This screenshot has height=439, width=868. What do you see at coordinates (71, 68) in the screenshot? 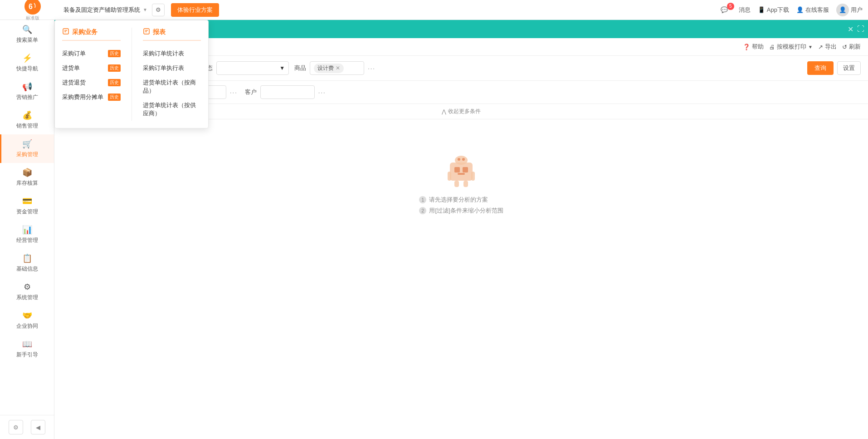
I see `dropdown-label-receipt: 进货单` at bounding box center [71, 68].